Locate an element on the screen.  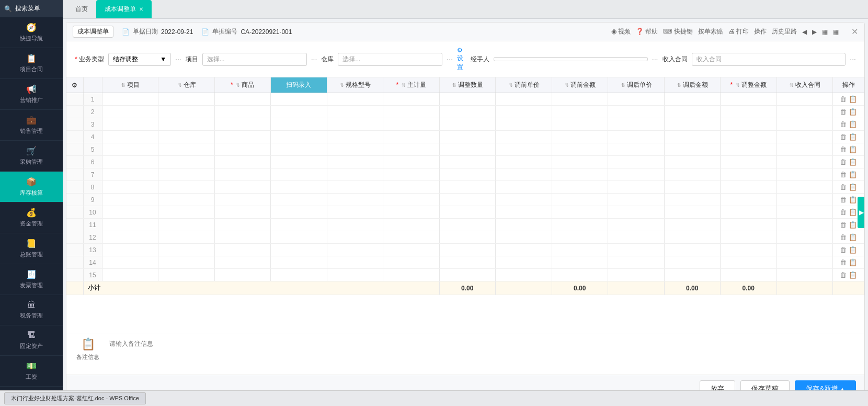
sidebar-item-tax-mgmt: 🏛税务管理 is located at coordinates (31, 310).